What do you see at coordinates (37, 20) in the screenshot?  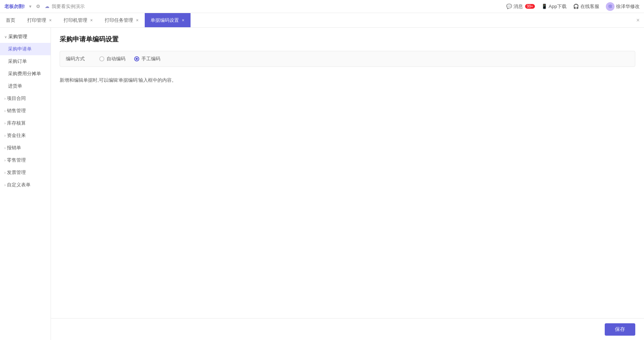 I see `tab-print-management-label: 打印管理` at bounding box center [37, 20].